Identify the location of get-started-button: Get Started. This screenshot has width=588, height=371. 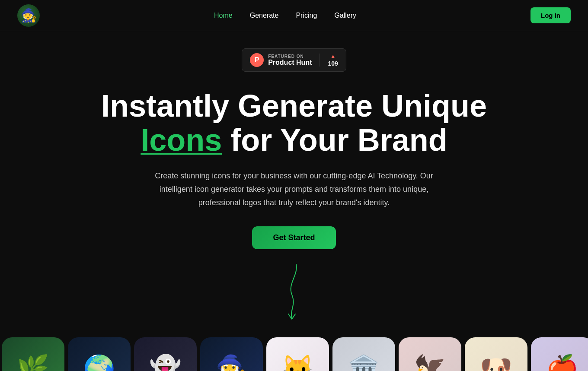
(294, 238).